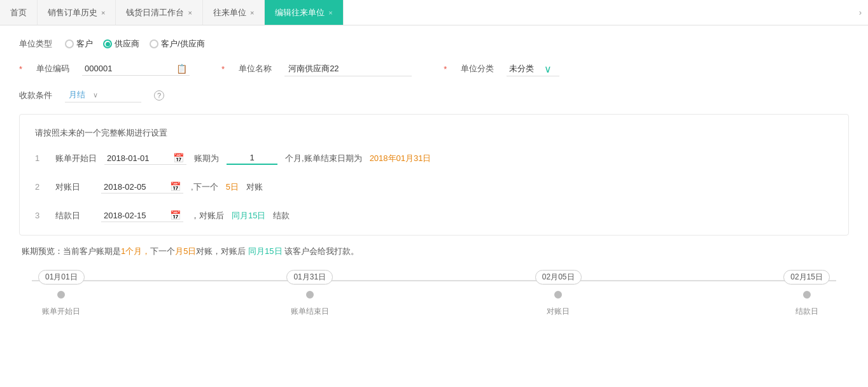  What do you see at coordinates (548, 69) in the screenshot?
I see `unit-category-chevron-icon: ∨` at bounding box center [548, 69].